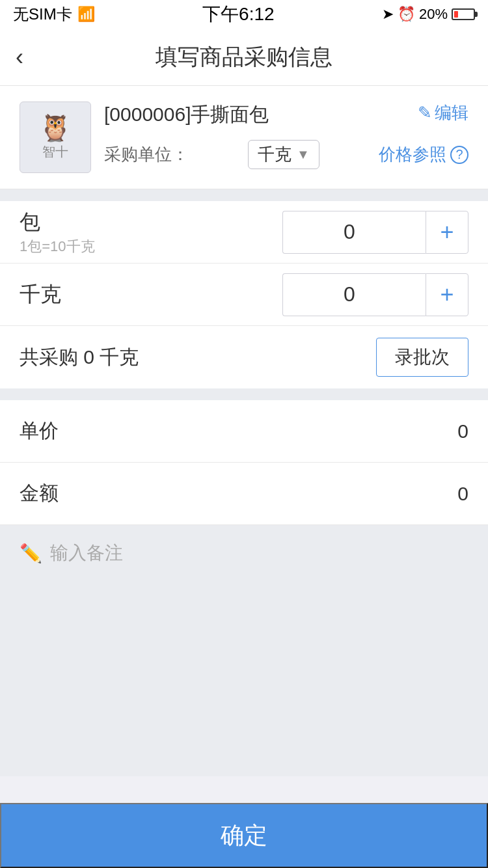  Describe the element at coordinates (354, 295) in the screenshot. I see `kilogram-quantity-input` at that location.